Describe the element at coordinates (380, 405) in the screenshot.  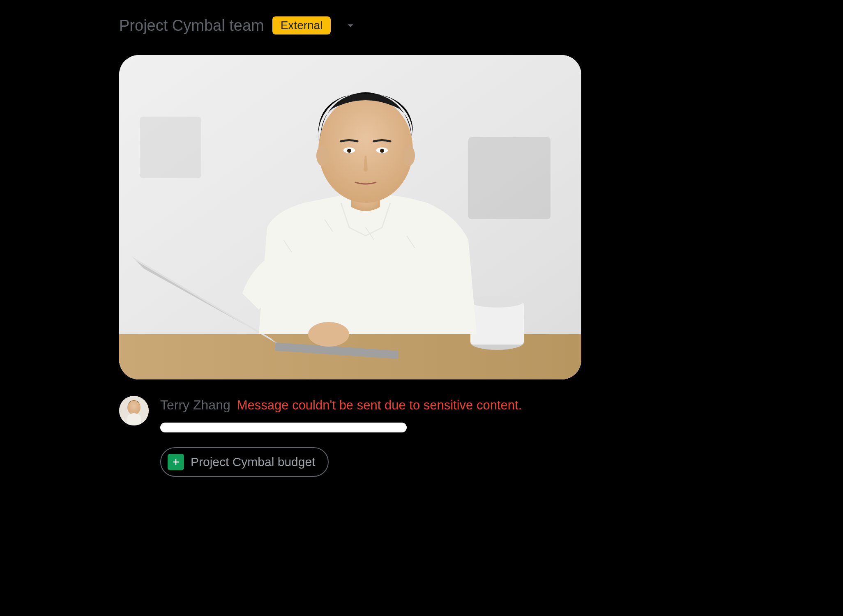
I see `error-message: Message couldn't be sent due to sensitiv…` at that location.